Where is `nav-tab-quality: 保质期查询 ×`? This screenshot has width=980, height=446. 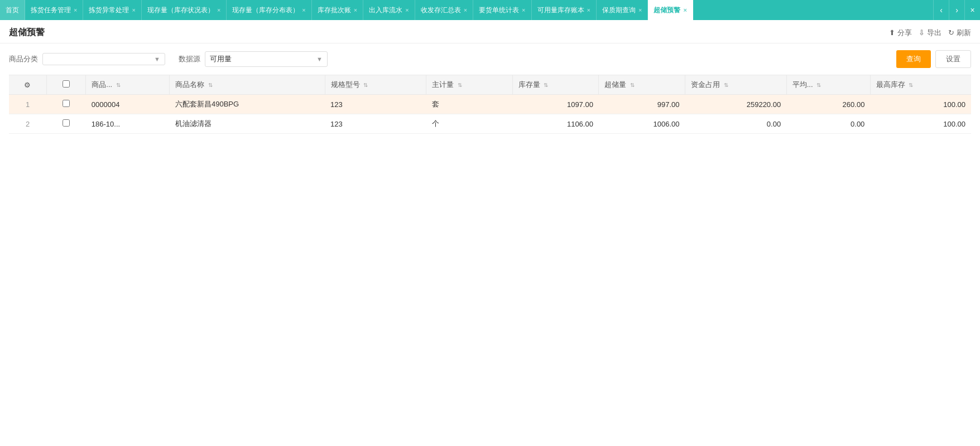
nav-tab-quality: 保质期查询 × is located at coordinates (622, 10).